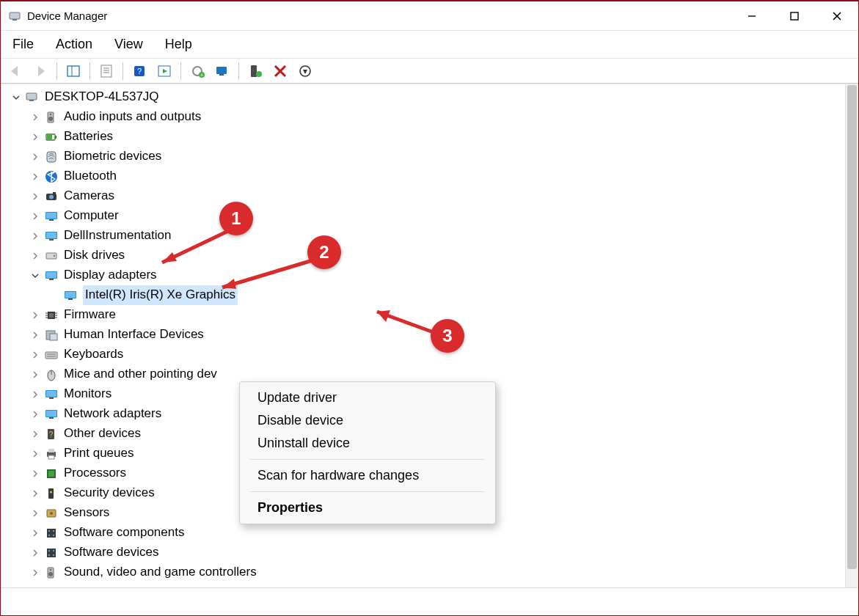  I want to click on nav-back-button, so click(15, 71).